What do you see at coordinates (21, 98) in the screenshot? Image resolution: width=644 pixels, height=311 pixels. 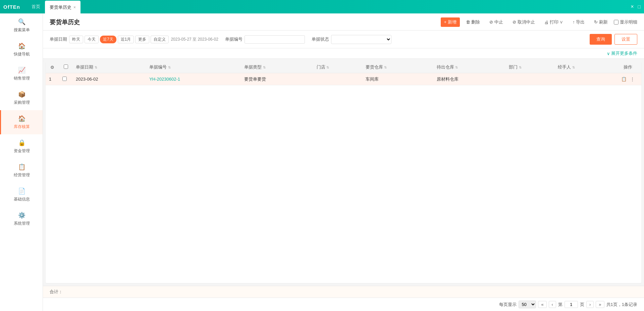 I see `sidebar-item-purchase-mgmt: 📦 采购管理` at bounding box center [21, 98].